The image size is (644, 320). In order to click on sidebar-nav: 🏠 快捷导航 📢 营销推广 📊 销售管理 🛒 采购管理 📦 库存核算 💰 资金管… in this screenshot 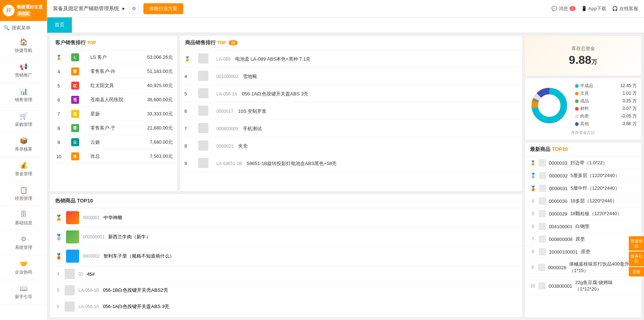, I will do `click(23, 177)`.